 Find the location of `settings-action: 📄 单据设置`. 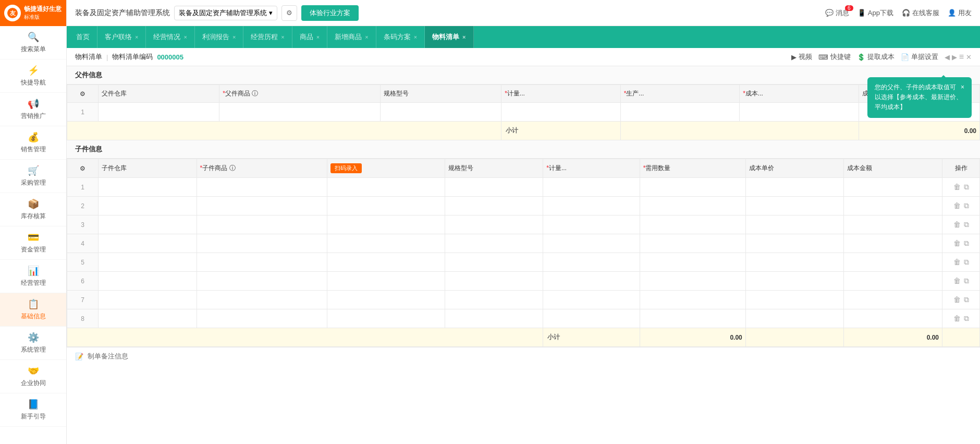

settings-action: 📄 单据设置 is located at coordinates (920, 57).